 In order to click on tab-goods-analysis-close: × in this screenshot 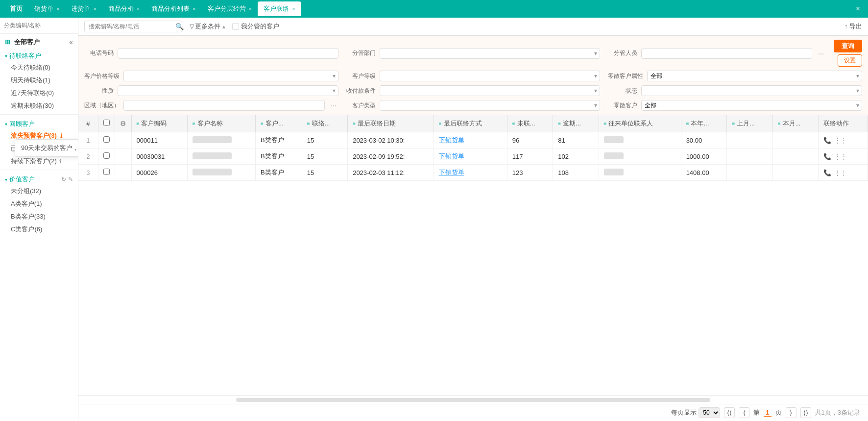, I will do `click(138, 9)`.